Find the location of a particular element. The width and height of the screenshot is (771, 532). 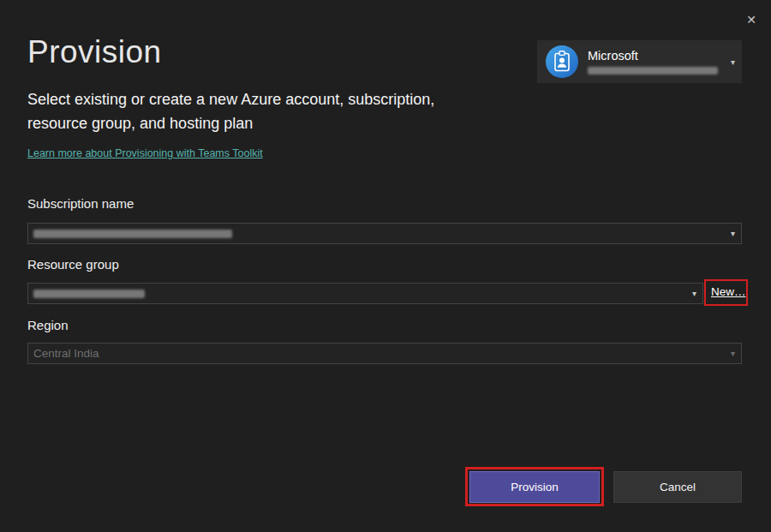

resource-group-label: Resource group is located at coordinates (74, 264).